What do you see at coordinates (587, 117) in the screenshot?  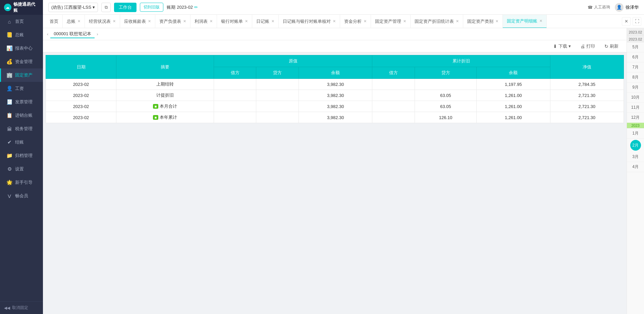 I see `cell-net-value: 2,721.30` at bounding box center [587, 117].